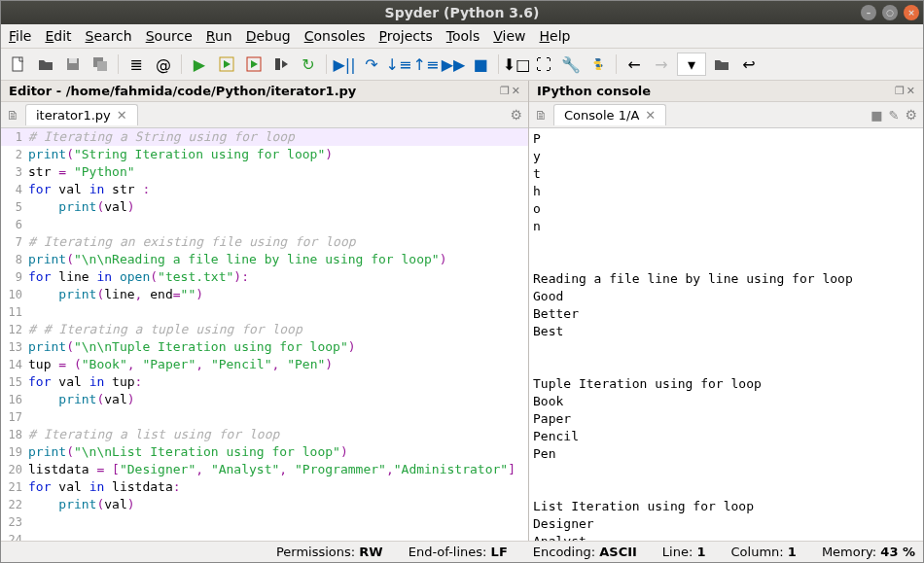 Image resolution: width=924 pixels, height=563 pixels. Describe the element at coordinates (462, 64) in the screenshot. I see `toolbar: ≣ @ ▶ ↻ ▶|| ↷ ↓≡ ↑≡ ▶▶ ■ ⬇□ ⛶ 🔧 ← → ▾ ↩` at that location.